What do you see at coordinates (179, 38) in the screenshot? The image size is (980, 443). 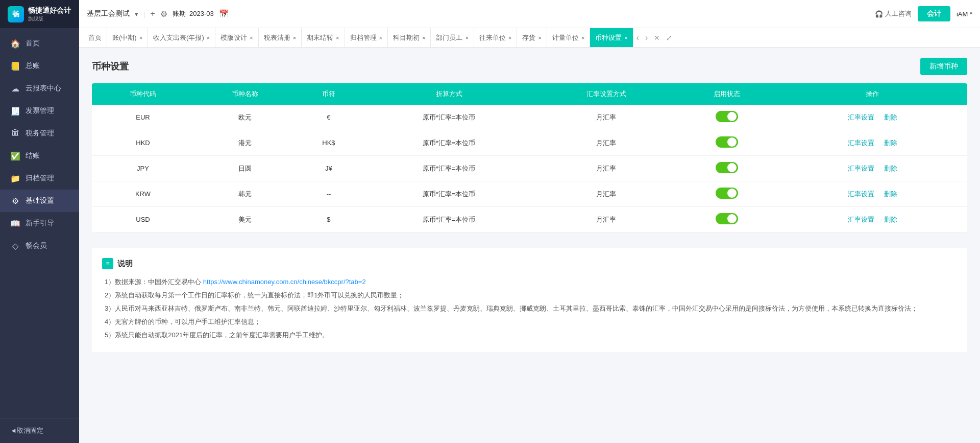 I see `tab-label: 收入支出表(年报)` at bounding box center [179, 38].